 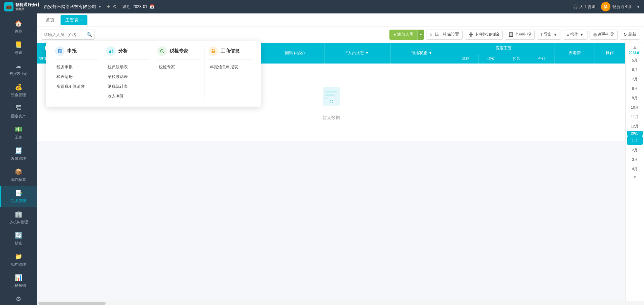 What do you see at coordinates (23, 7) in the screenshot?
I see `logo-area: 💼 畅捷通好会计 旗舰版` at bounding box center [23, 7].